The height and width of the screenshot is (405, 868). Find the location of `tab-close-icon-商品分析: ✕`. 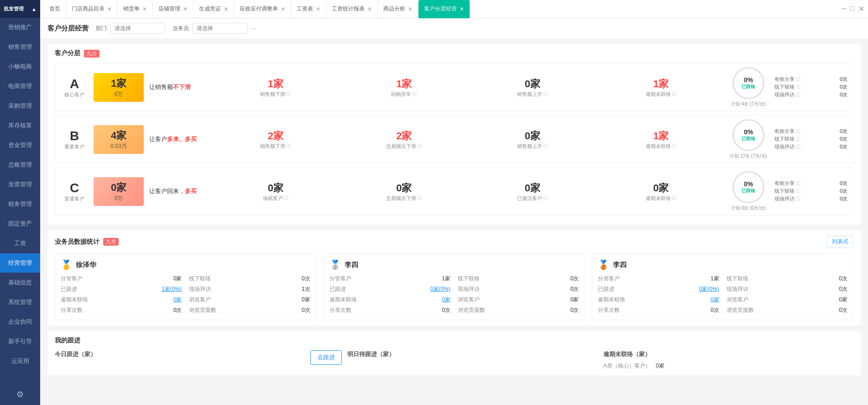

tab-close-icon-商品分析: ✕ is located at coordinates (410, 9).